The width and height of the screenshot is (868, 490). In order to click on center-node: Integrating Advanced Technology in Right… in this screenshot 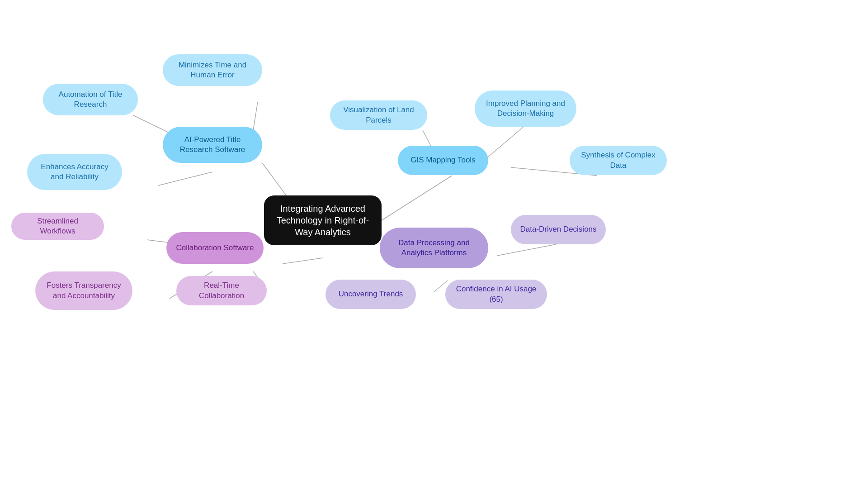, I will do `click(323, 220)`.